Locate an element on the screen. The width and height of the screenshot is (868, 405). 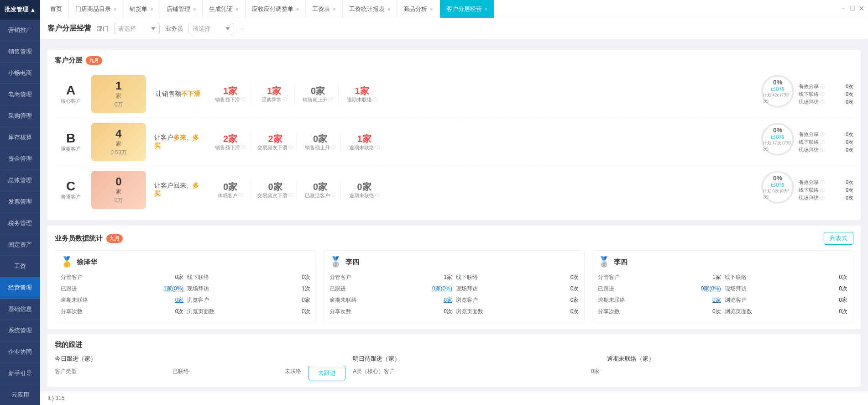
tier-row-B: B 重要客户 4 家 0.53万 让客户多来、多买 2家 销售额下滑 ⓘ 2家 … is located at coordinates (454, 142).